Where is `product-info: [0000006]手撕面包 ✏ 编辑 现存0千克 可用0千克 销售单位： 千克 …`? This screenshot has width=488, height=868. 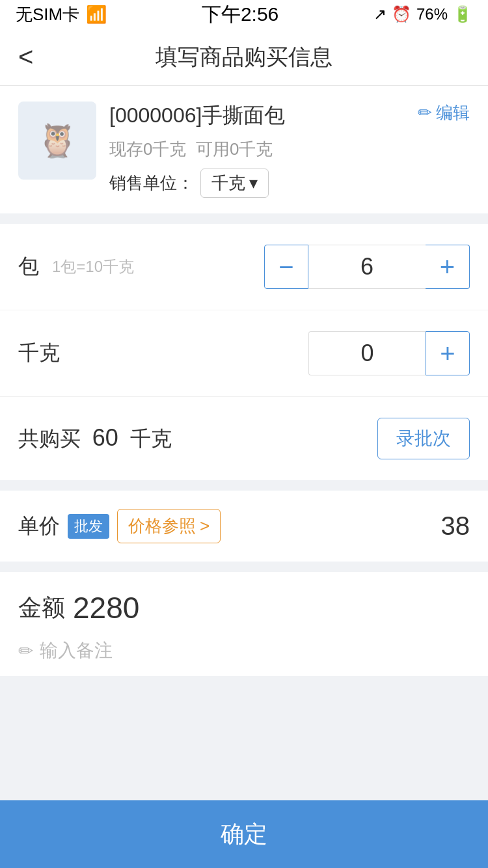 product-info: [0000006]手撕面包 ✏ 编辑 现存0千克 可用0千克 销售单位： 千克 … is located at coordinates (290, 150).